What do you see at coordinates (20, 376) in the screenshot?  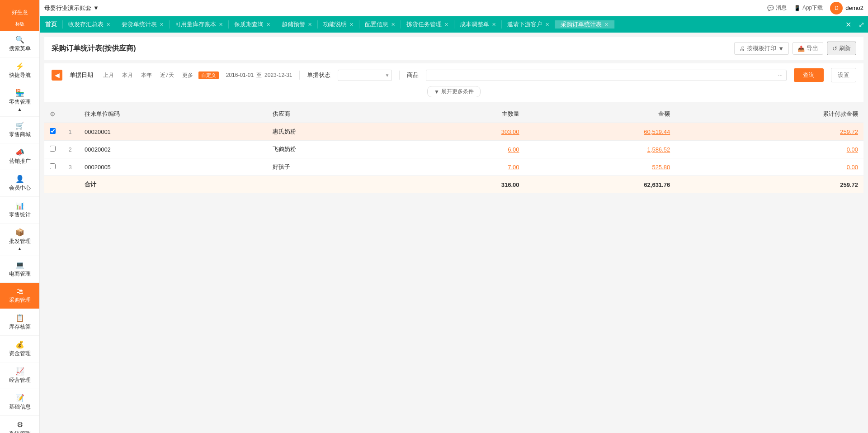 I see `sidebar-item-ops-mgmt: 📈 经营管理` at bounding box center [20, 376].